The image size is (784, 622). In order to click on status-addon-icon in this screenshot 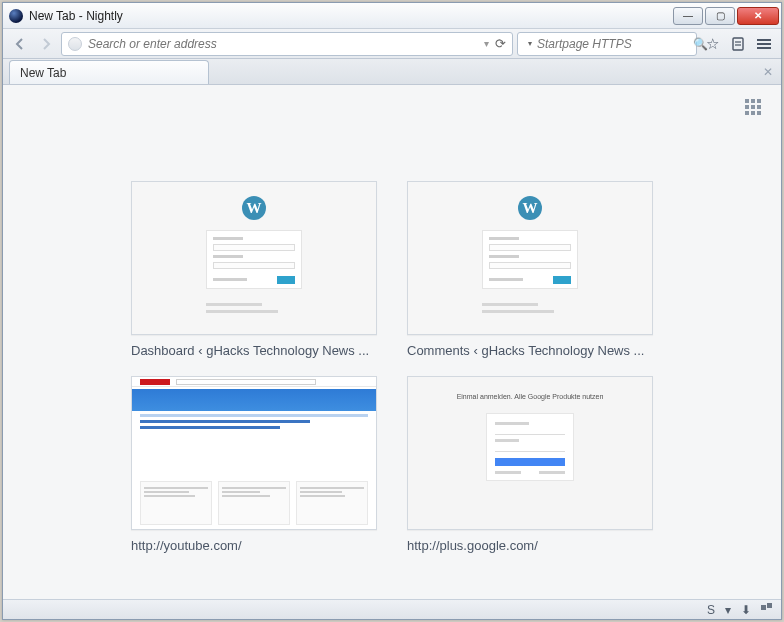, I will do `click(767, 610)`.